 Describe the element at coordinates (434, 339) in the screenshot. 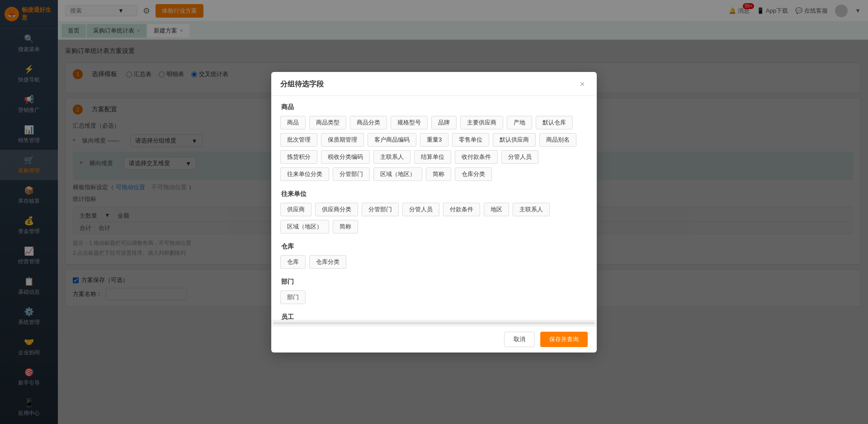

I see `modal-footer: 取消 保存并查询` at that location.